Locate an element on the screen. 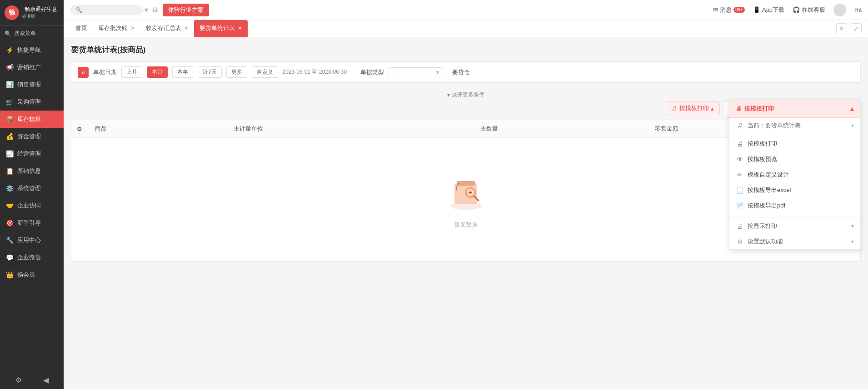  dropdown-set-default-label: 设置默认功能 is located at coordinates (765, 242).